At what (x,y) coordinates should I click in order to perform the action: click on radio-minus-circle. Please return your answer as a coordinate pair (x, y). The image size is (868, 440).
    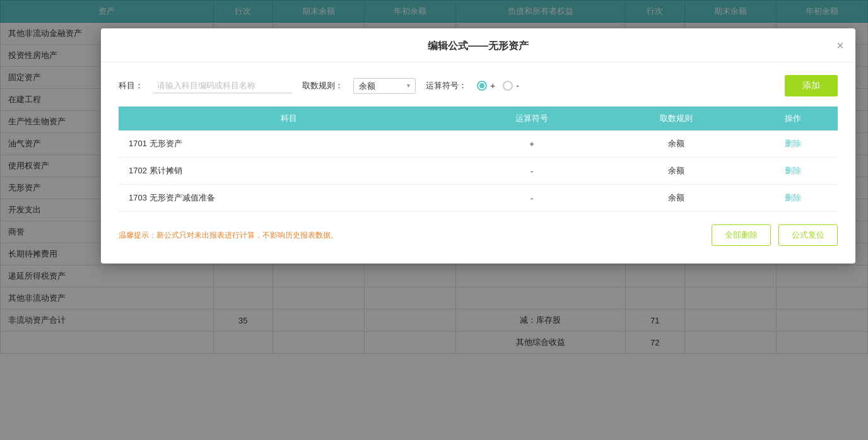
    Looking at the image, I should click on (508, 86).